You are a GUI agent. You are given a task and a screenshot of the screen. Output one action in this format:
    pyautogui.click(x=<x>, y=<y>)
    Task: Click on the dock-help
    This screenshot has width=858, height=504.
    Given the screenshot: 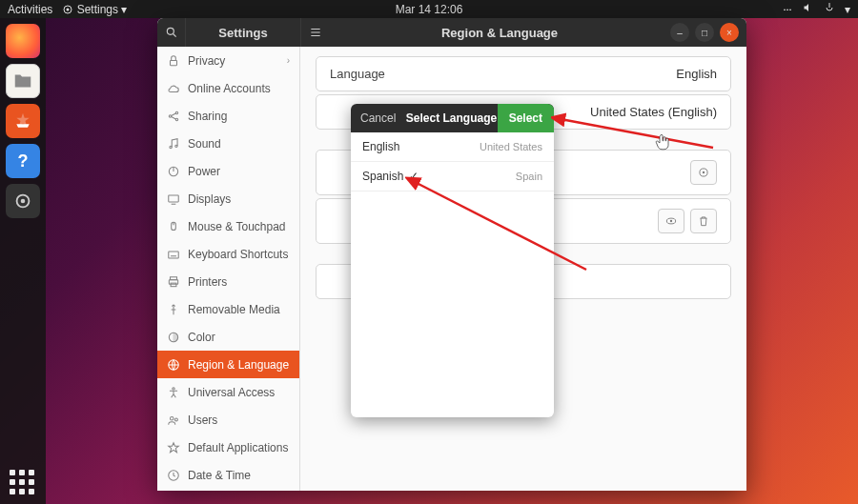 What is the action you would take?
    pyautogui.click(x=23, y=161)
    